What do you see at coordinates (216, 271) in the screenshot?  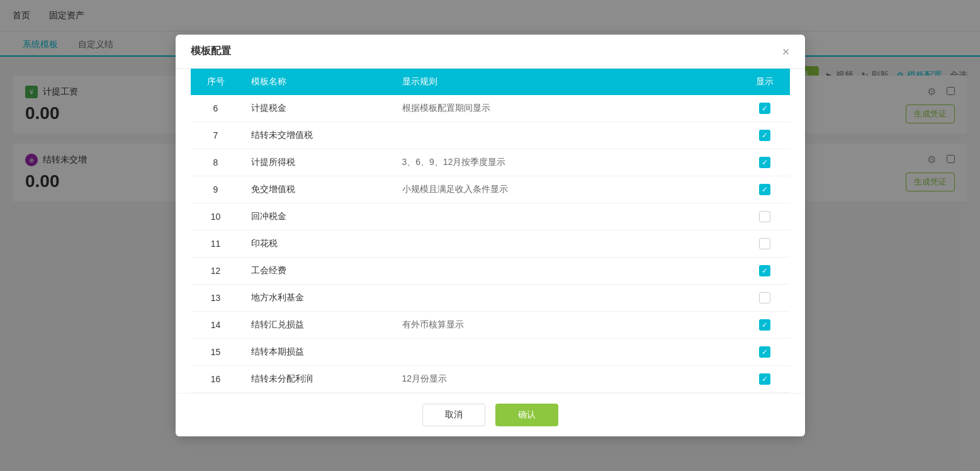 I see `cell-id: 12` at bounding box center [216, 271].